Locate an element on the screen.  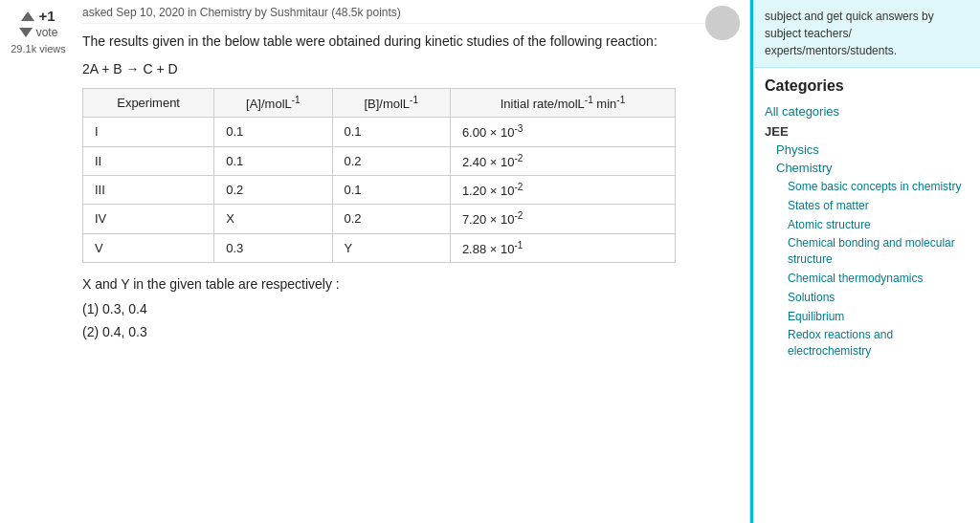
cell-a: 0.3 is located at coordinates (274, 248).